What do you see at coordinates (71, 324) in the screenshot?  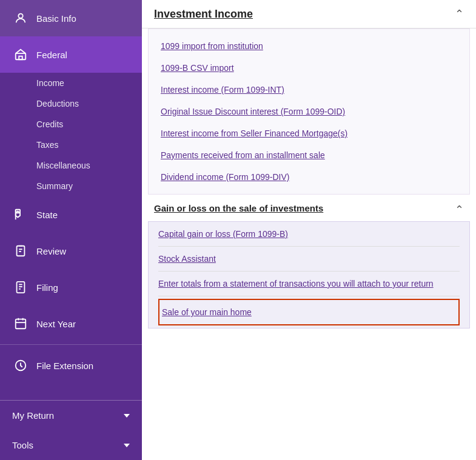 I see `sidebar-item-next-year: Next Year` at bounding box center [71, 324].